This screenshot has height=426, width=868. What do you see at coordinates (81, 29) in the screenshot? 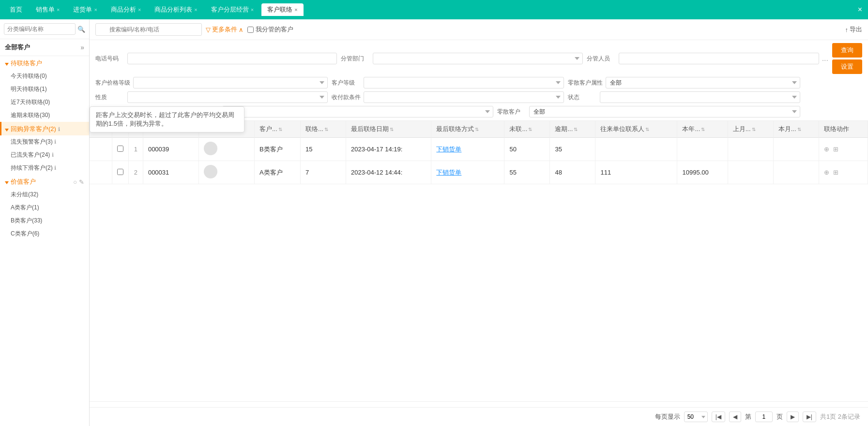
I see `sidebar-search-icon: 🔍` at bounding box center [81, 29].